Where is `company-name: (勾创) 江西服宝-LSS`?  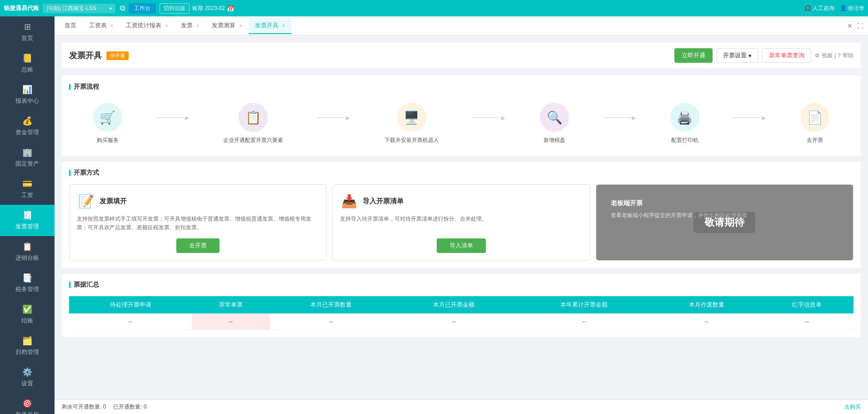 company-name: (勾创) 江西服宝-LSS is located at coordinates (71, 8).